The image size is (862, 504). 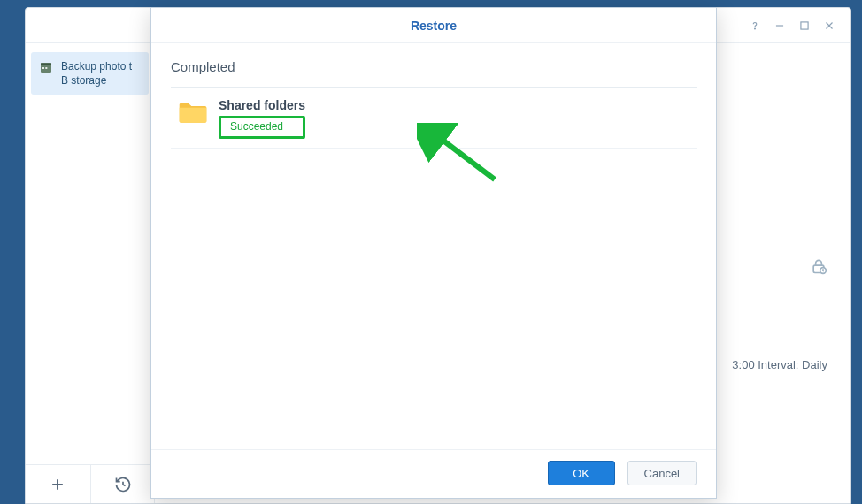 I want to click on maximize-icon, so click(x=804, y=26).